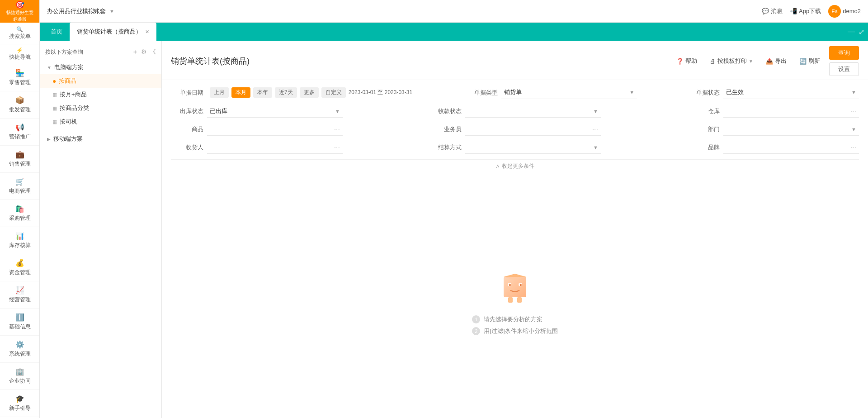  Describe the element at coordinates (241, 92) in the screenshot. I see `date-btn-current-month: 本月` at that location.